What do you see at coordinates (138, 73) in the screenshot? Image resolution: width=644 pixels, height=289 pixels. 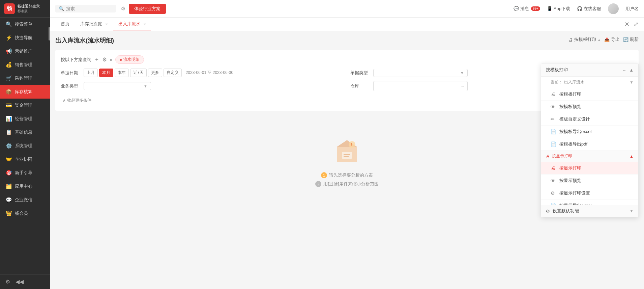 I see `date-7days: 近7天` at bounding box center [138, 73].